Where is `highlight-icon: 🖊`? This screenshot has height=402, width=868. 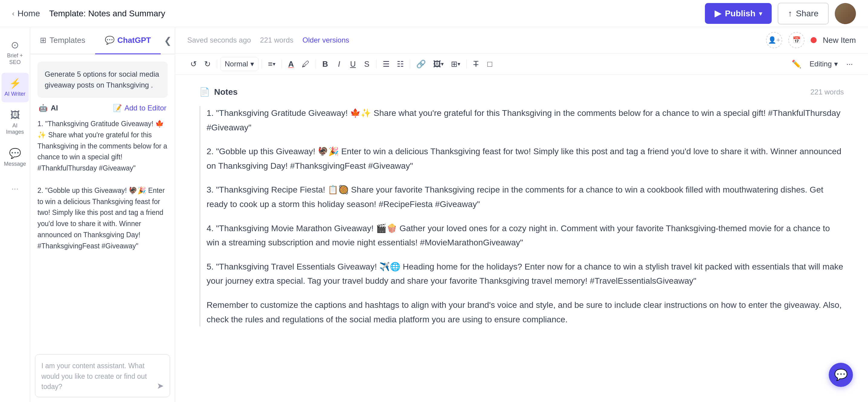
highlight-icon: 🖊 is located at coordinates (306, 64).